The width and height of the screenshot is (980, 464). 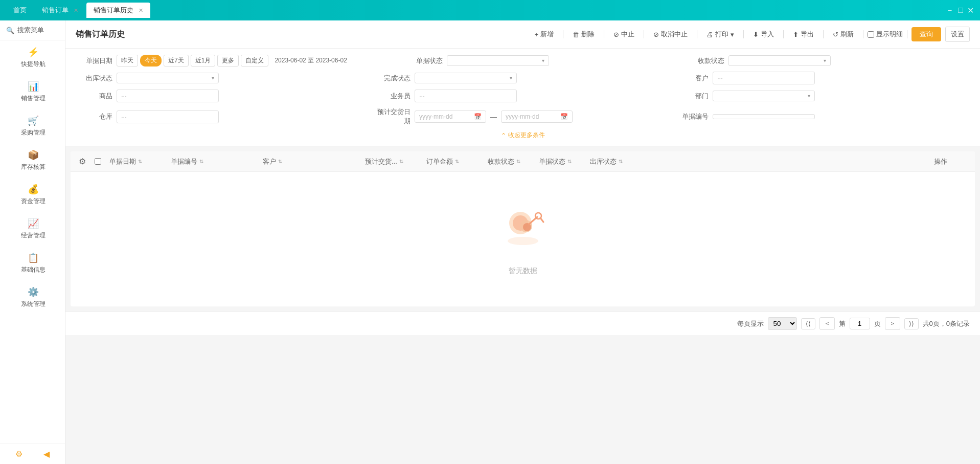 I want to click on date-filter-control: 昨天 今天 近7天 近1月 更多 自定义 2023-06-02 至 2023-0…, so click(x=261, y=60).